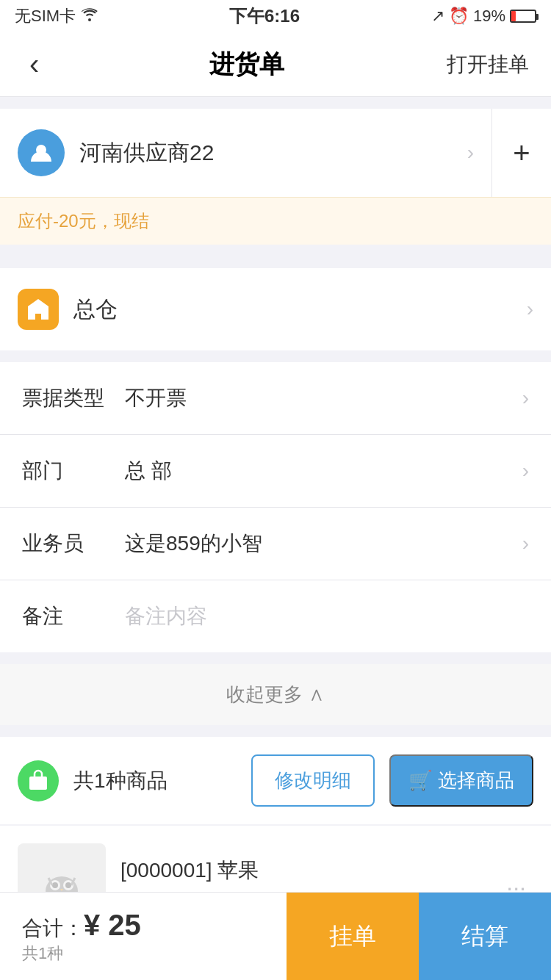 The image size is (551, 980). What do you see at coordinates (73, 616) in the screenshot?
I see `remark-label: 备注` at bounding box center [73, 616].